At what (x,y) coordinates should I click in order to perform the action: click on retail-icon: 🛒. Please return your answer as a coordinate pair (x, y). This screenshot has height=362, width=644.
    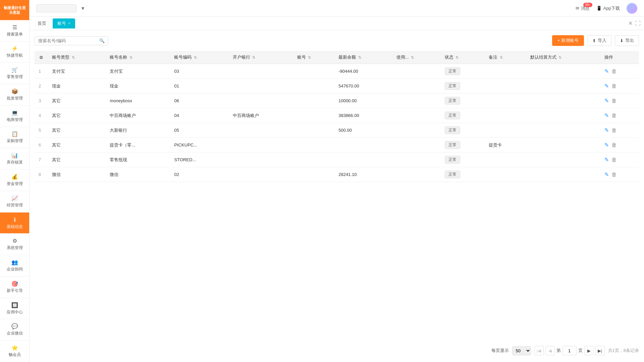
    Looking at the image, I should click on (15, 70).